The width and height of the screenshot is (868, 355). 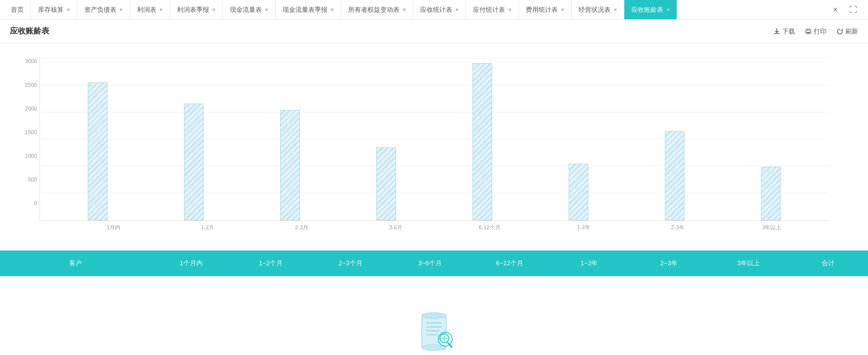 What do you see at coordinates (386, 184) in the screenshot?
I see `bar-3-6月` at bounding box center [386, 184].